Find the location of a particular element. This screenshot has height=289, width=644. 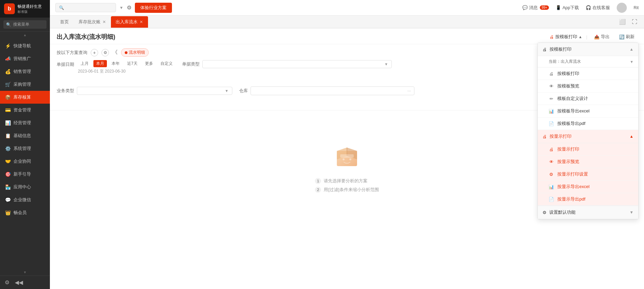

marketing-icon: 📣 is located at coordinates (8, 59).